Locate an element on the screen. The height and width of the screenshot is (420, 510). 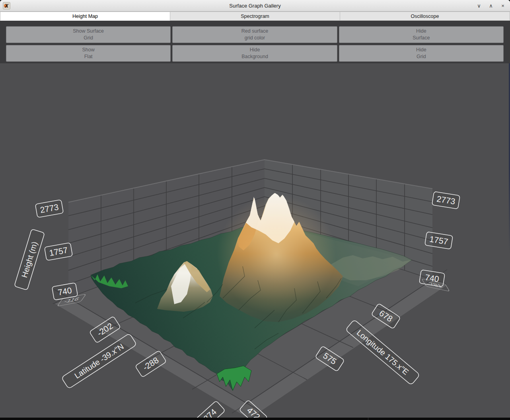
tab-label: Spectrogram is located at coordinates (255, 16).